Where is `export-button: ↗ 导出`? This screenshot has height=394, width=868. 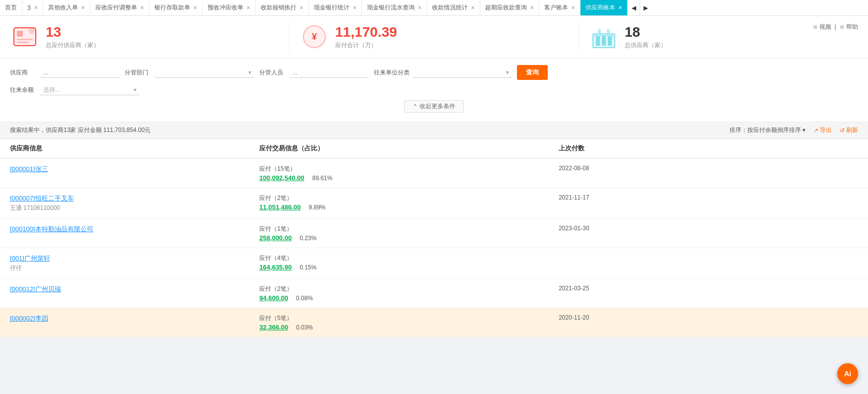 export-button: ↗ 导出 is located at coordinates (822, 130).